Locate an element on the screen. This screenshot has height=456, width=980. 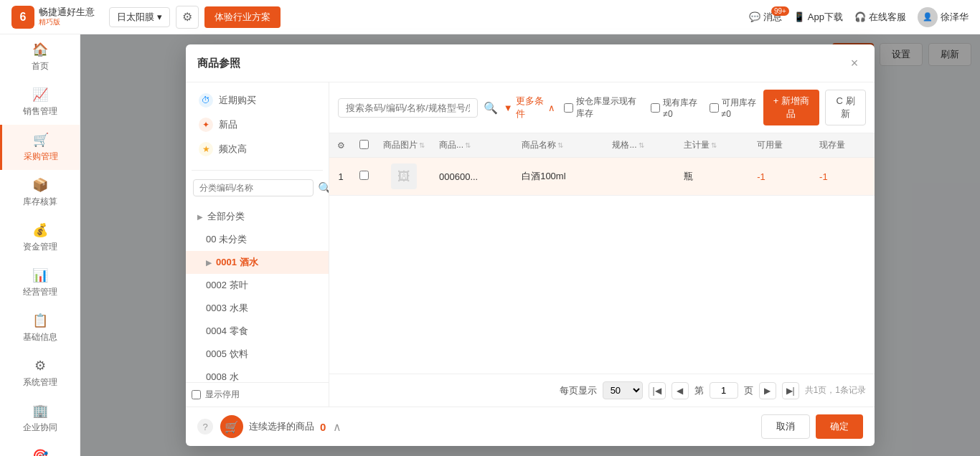
category-search-button: 🔍 is located at coordinates (324, 188).